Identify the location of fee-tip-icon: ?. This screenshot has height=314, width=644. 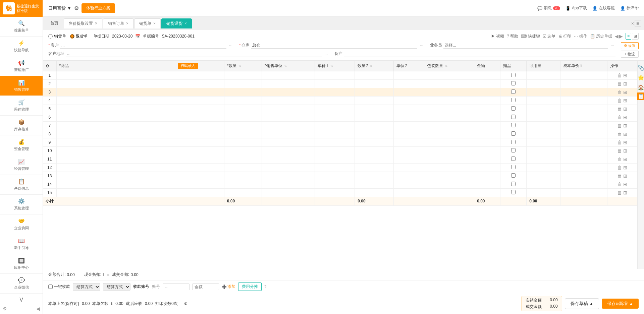
(266, 287).